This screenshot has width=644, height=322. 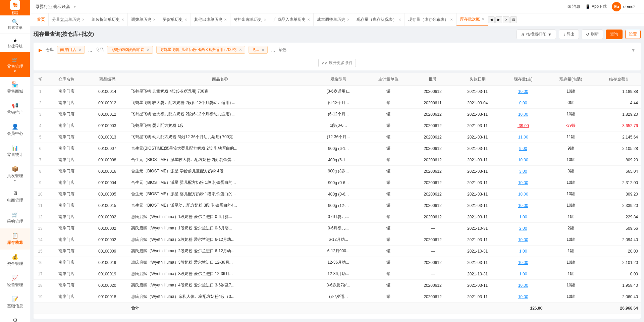 I want to click on tab-ku-cun: 库存批次账 ✕, so click(x=472, y=20).